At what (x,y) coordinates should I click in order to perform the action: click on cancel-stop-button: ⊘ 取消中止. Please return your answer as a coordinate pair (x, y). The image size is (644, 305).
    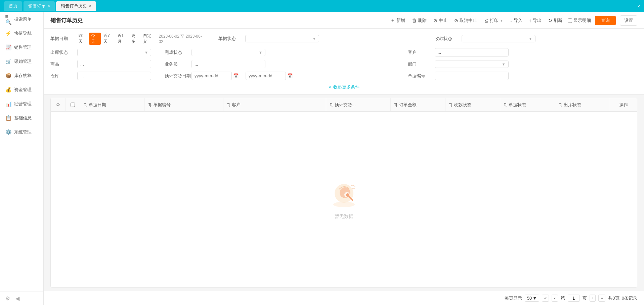
    Looking at the image, I should click on (466, 21).